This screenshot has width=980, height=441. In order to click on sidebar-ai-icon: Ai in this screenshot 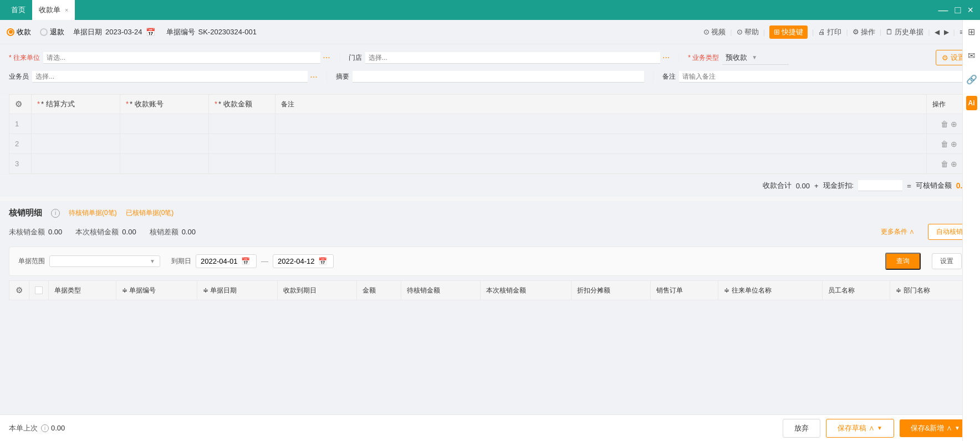, I will do `click(972, 103)`.